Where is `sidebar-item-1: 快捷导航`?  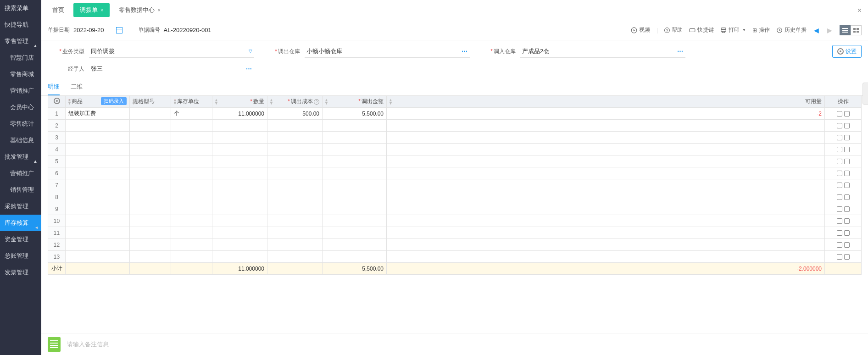
sidebar-item-1: 快捷导航 is located at coordinates (21, 25).